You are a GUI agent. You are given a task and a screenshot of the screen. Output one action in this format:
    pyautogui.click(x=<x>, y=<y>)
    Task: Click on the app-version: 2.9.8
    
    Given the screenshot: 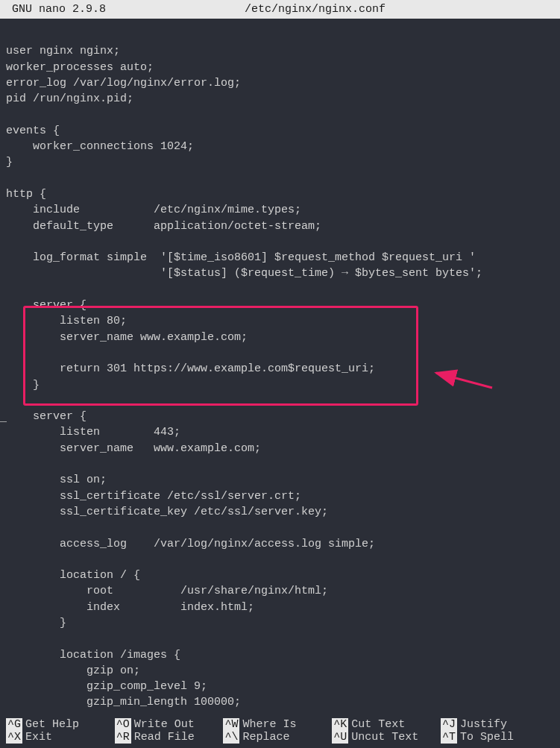 What is the action you would take?
    pyautogui.click(x=89, y=9)
    